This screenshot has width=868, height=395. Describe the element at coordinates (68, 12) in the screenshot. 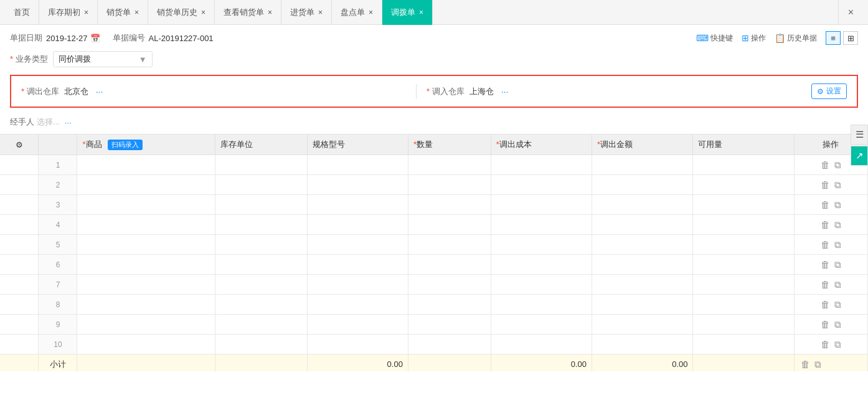

I see `tab-inventory-init: 库存期初 ×` at that location.